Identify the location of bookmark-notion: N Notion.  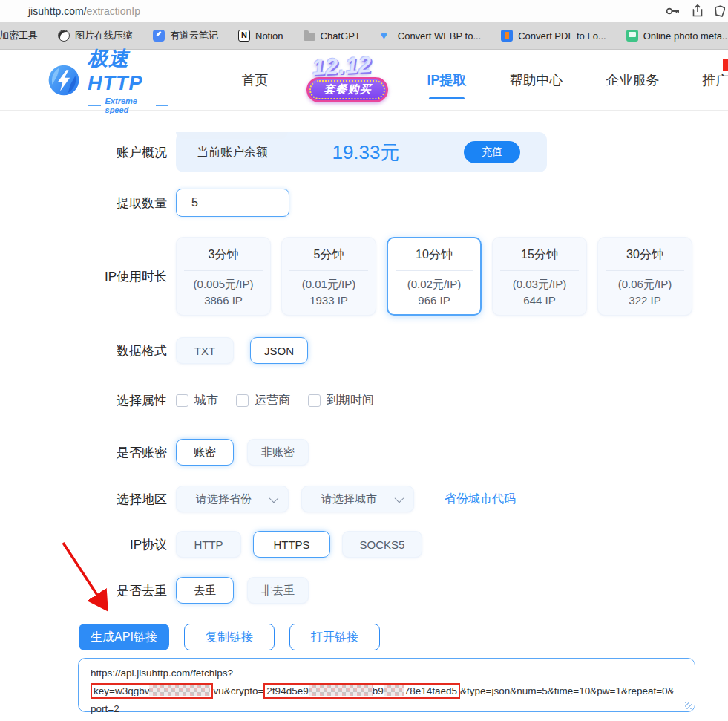
(261, 36).